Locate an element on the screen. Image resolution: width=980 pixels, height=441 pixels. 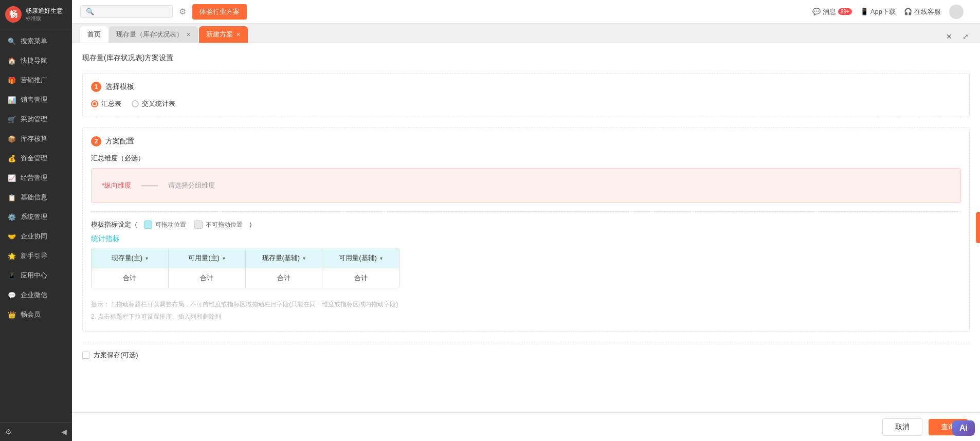
col-3-summary: 合计 is located at coordinates (284, 278).